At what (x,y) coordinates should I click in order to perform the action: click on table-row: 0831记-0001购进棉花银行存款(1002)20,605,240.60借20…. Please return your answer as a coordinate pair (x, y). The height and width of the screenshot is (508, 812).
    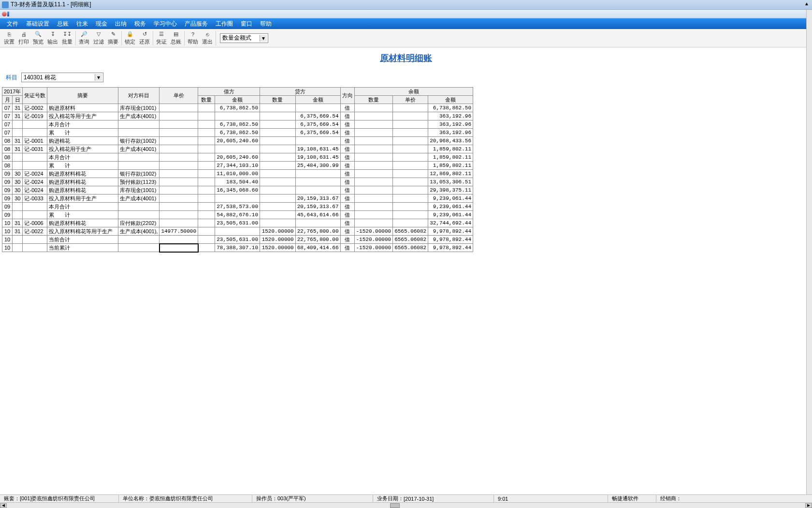
    Looking at the image, I should click on (238, 141).